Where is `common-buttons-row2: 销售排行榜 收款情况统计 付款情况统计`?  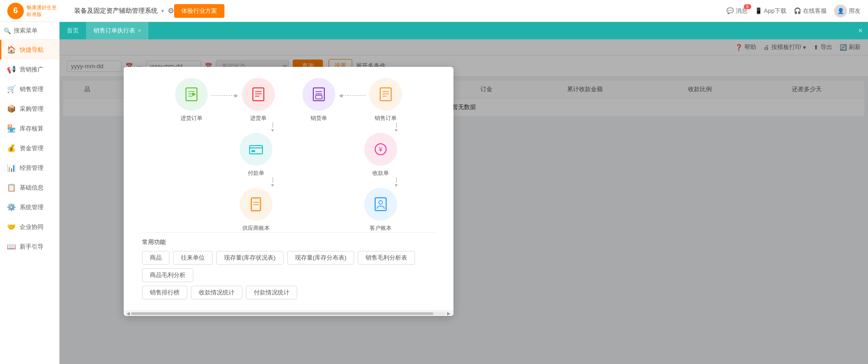
common-buttons-row2: 销售排行榜 收款情况统计 付款情况统计 is located at coordinates (289, 293).